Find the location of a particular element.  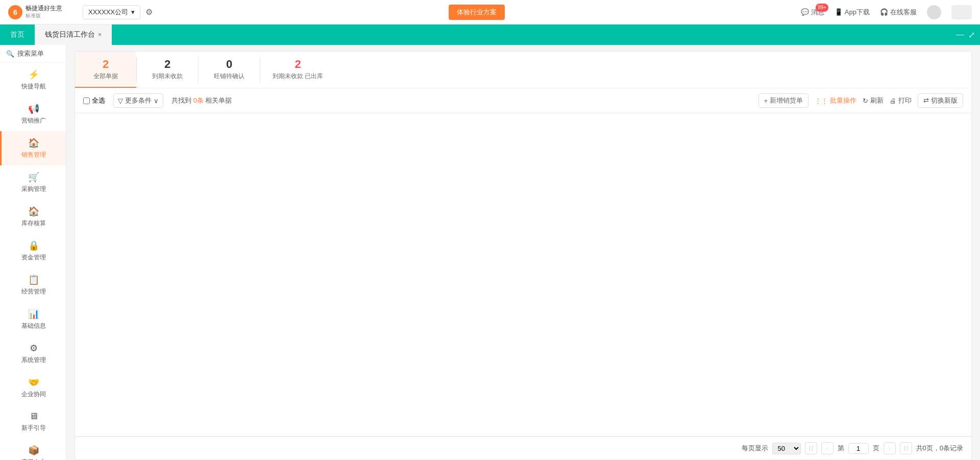

found-prefix: 共找到 is located at coordinates (182, 100).